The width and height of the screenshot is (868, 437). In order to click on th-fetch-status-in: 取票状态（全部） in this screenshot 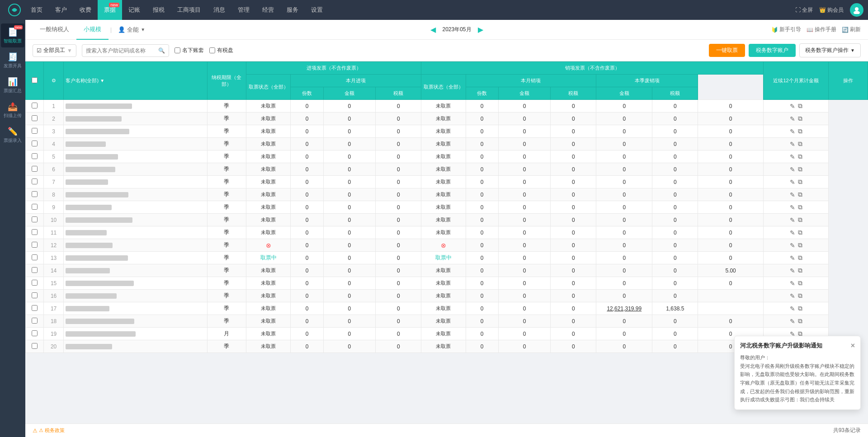, I will do `click(269, 87)`.